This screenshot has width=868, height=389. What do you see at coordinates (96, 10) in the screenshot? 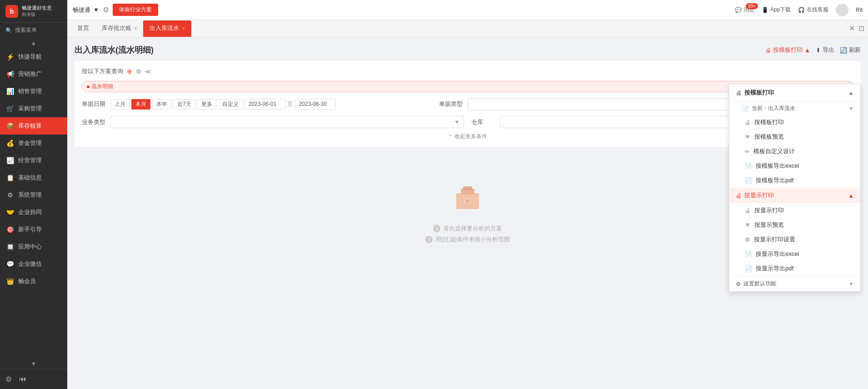
I see `company-dropdown-icon: ▼` at bounding box center [96, 10].